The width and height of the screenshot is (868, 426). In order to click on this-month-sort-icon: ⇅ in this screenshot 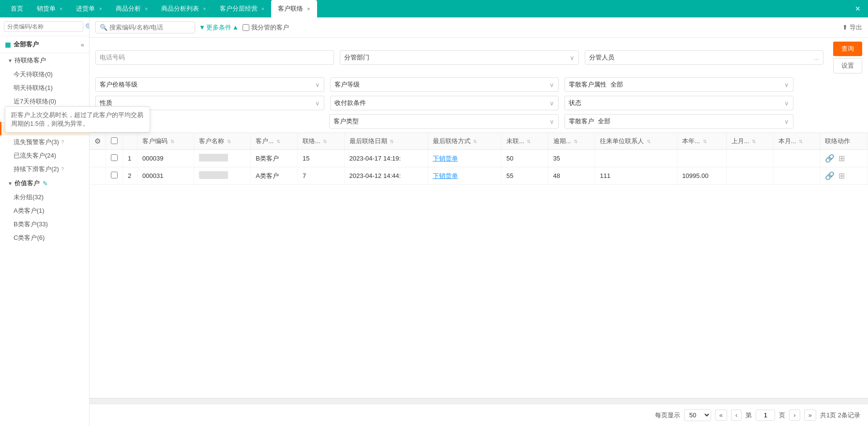, I will do `click(801, 141)`.